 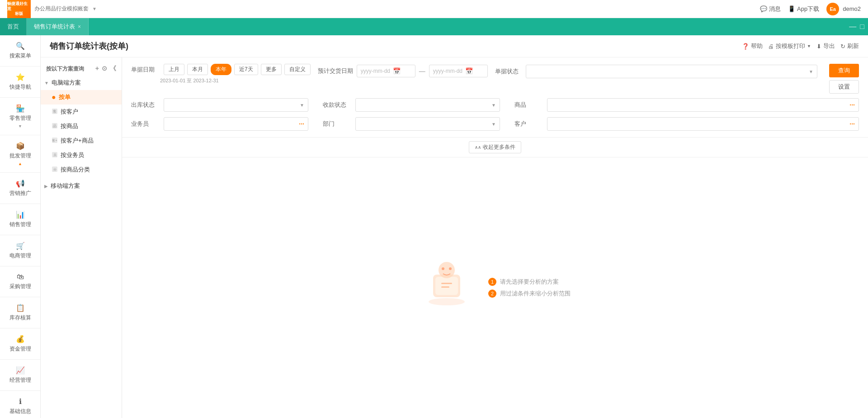 What do you see at coordinates (94, 9) in the screenshot?
I see `app-title-arrow: ▼` at bounding box center [94, 9].